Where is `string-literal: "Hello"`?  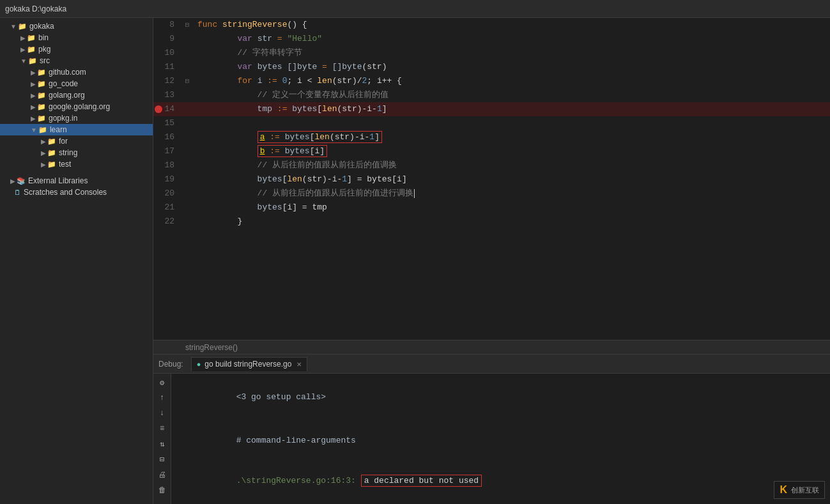
string-literal: "Hello" is located at coordinates (304, 38).